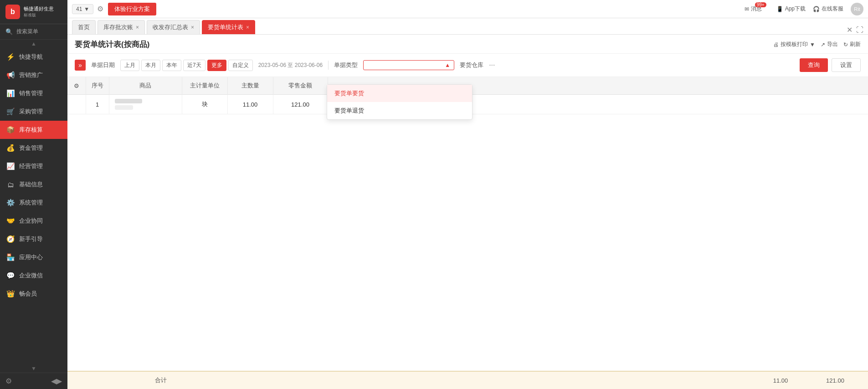 The image size is (868, 389). I want to click on sidebar-item-quick-nav: ⚡ 快捷导航, so click(34, 57).